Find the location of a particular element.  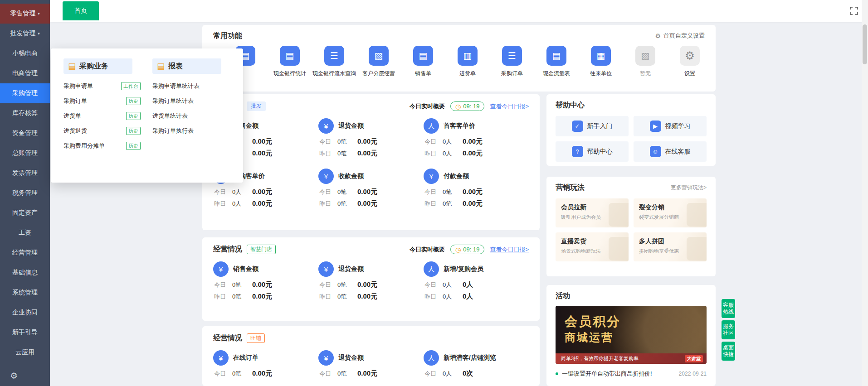

fullscreen-icon is located at coordinates (854, 11).